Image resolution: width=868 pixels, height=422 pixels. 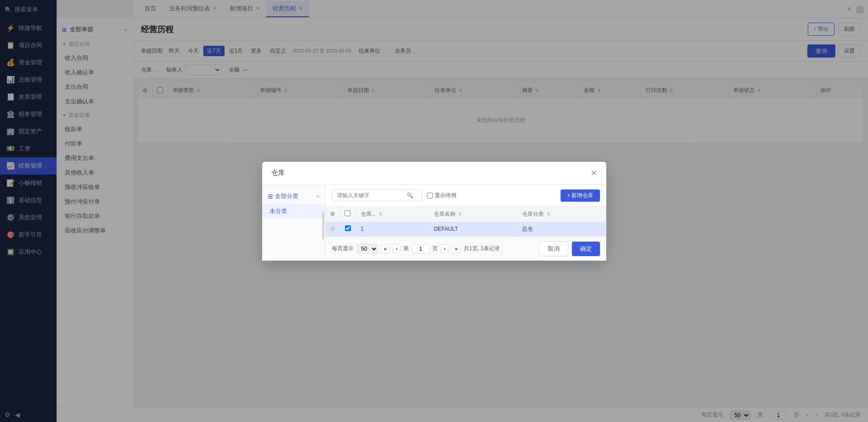 What do you see at coordinates (318, 196) in the screenshot?
I see `modal-sidebar-collapse: «` at bounding box center [318, 196].